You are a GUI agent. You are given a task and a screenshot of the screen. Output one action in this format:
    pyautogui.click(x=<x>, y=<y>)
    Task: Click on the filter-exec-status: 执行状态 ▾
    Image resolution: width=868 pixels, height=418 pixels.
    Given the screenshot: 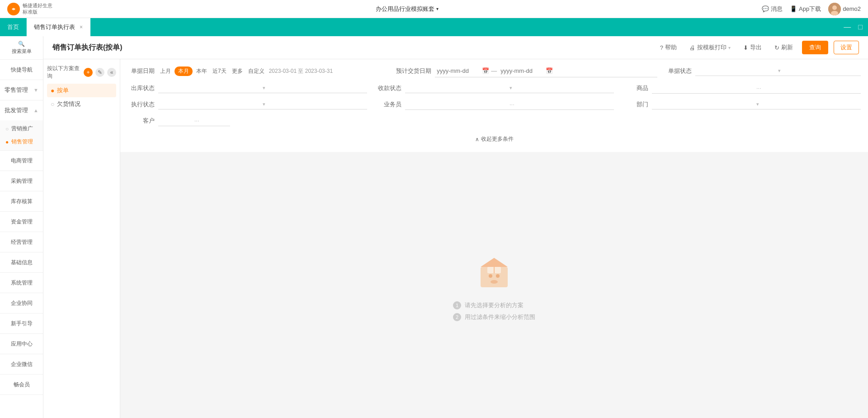 What is the action you would take?
    pyautogui.click(x=247, y=104)
    